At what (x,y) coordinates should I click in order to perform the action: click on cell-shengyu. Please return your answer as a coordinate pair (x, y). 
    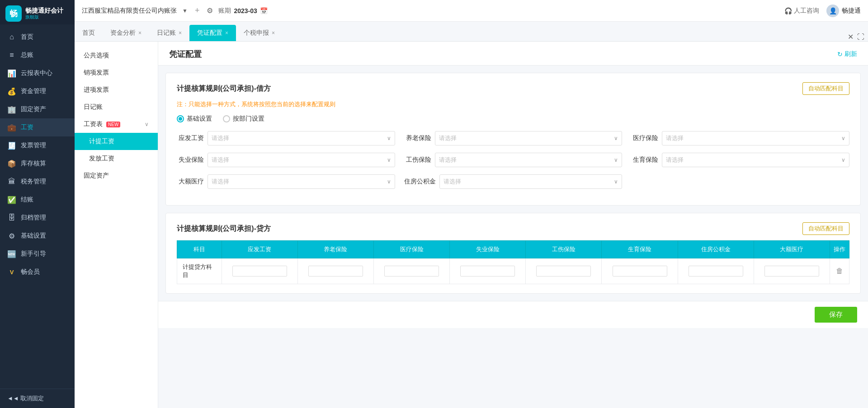
    Looking at the image, I should click on (640, 271).